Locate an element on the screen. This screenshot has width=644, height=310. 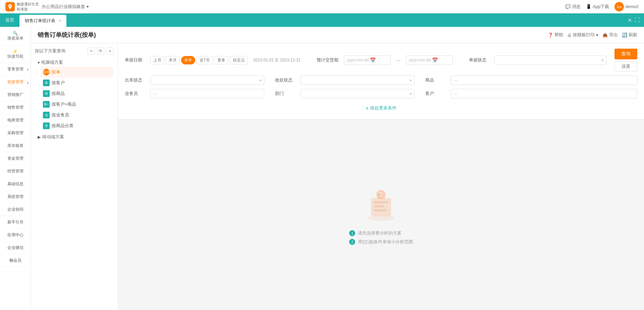
salesperson-filter: ··· is located at coordinates (207, 94).